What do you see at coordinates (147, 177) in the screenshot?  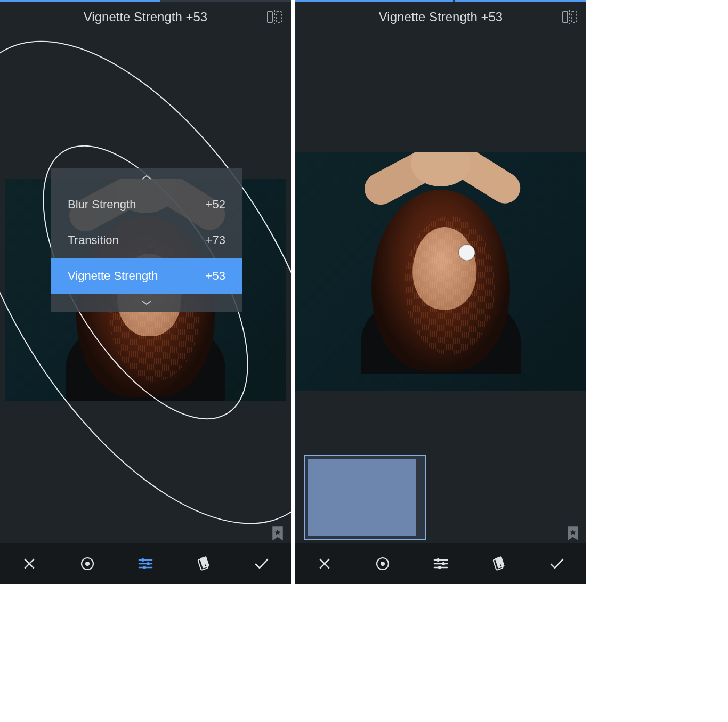 I see `chevron-up-icon` at bounding box center [147, 177].